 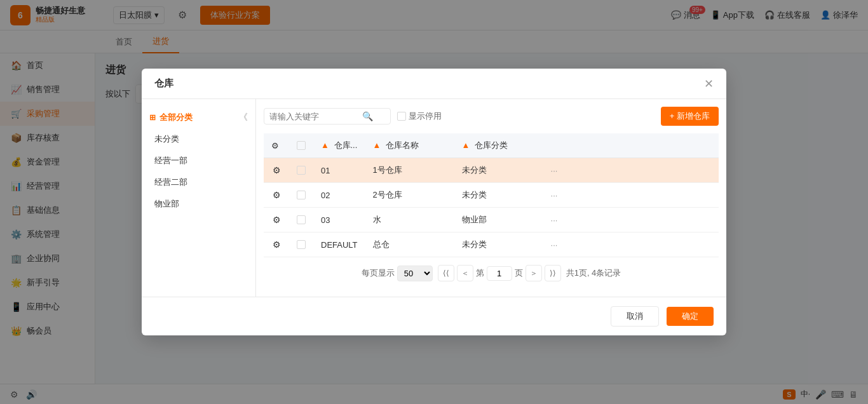 I want to click on col-gear: ⚙, so click(x=276, y=146).